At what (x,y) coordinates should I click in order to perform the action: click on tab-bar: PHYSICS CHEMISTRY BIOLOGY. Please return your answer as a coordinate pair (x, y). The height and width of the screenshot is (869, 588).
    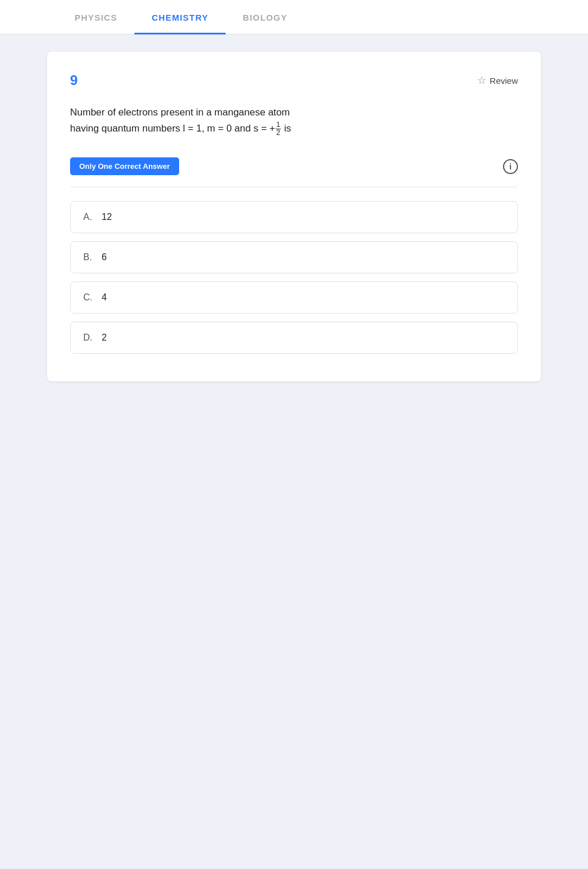
    Looking at the image, I should click on (294, 17).